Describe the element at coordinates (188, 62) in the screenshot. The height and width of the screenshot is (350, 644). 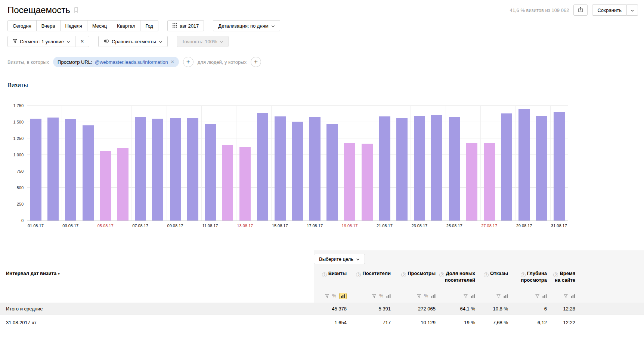
I see `add-visit-condition-button: +` at that location.